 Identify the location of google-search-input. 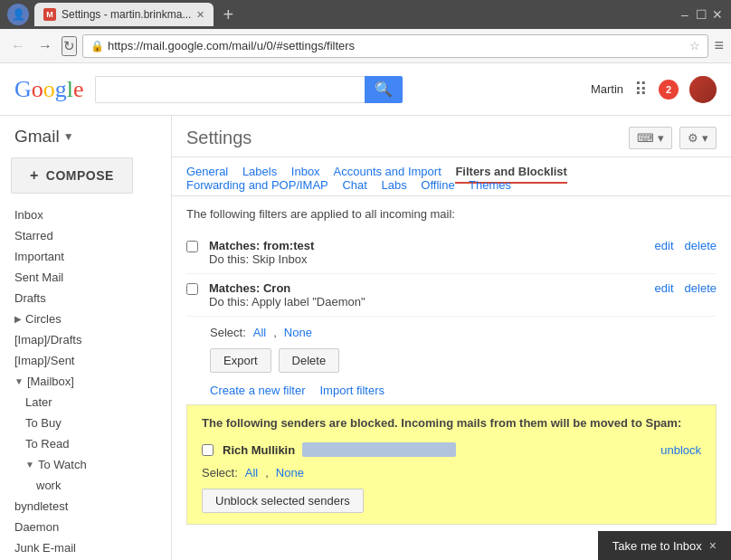
(230, 90).